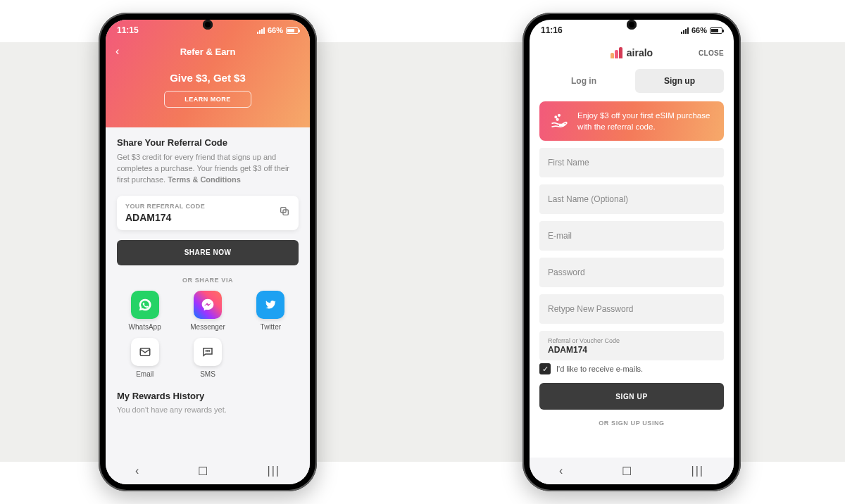 The width and height of the screenshot is (845, 504). I want to click on twitter-icon, so click(270, 305).